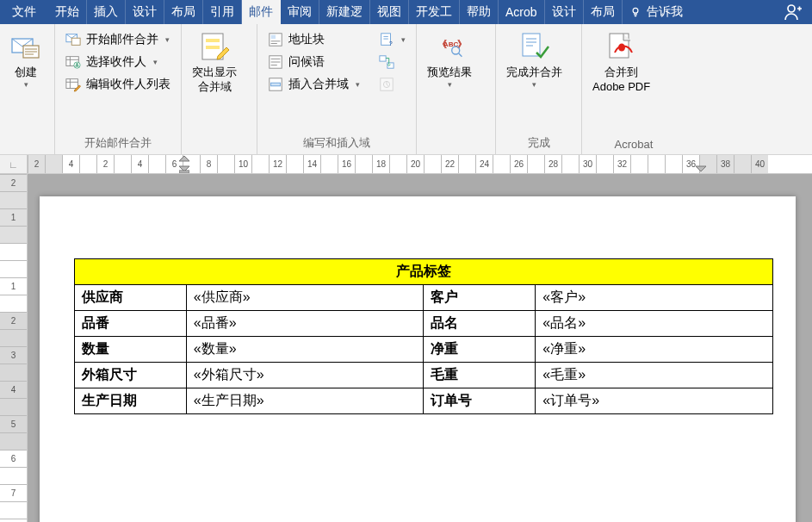 The image size is (812, 522). Describe the element at coordinates (420, 165) in the screenshot. I see `horizontal-ruler: 242468101214161820222426283032363840` at that location.